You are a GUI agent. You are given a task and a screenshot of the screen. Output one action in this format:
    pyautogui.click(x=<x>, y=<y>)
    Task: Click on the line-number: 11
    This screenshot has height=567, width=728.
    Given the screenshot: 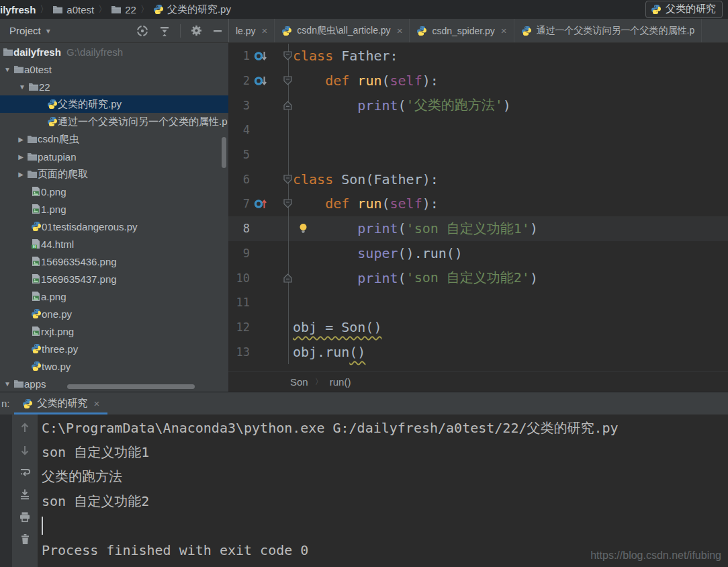 What is the action you would take?
    pyautogui.click(x=241, y=302)
    